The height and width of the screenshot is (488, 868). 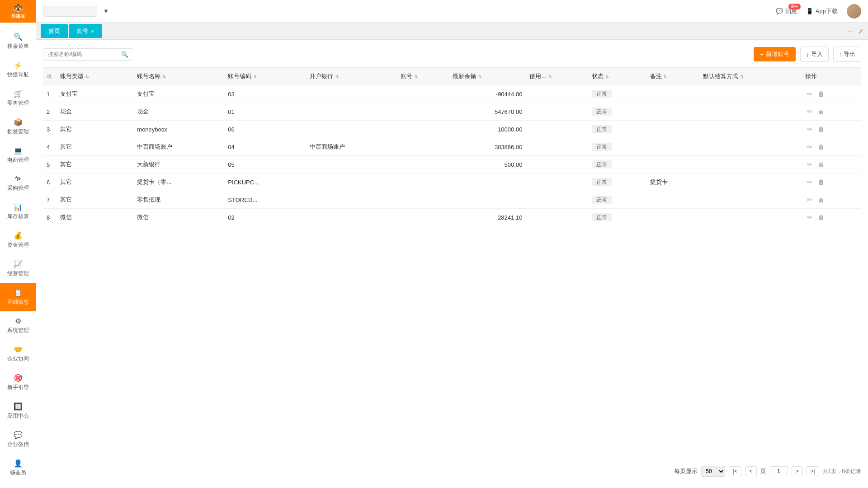 I want to click on col-type: 账号类型 ⇅, so click(x=95, y=77).